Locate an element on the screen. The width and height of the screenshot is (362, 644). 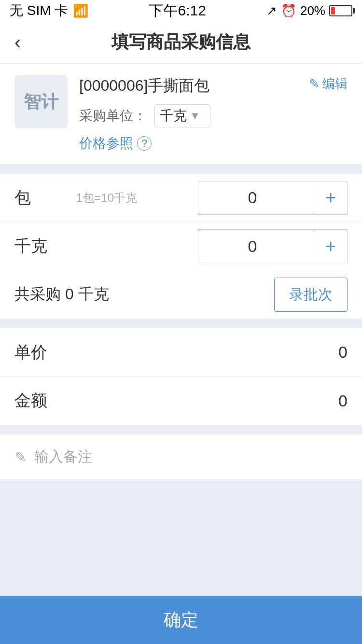
nav-bar: ‹ 填写商品采购信息 is located at coordinates (181, 42).